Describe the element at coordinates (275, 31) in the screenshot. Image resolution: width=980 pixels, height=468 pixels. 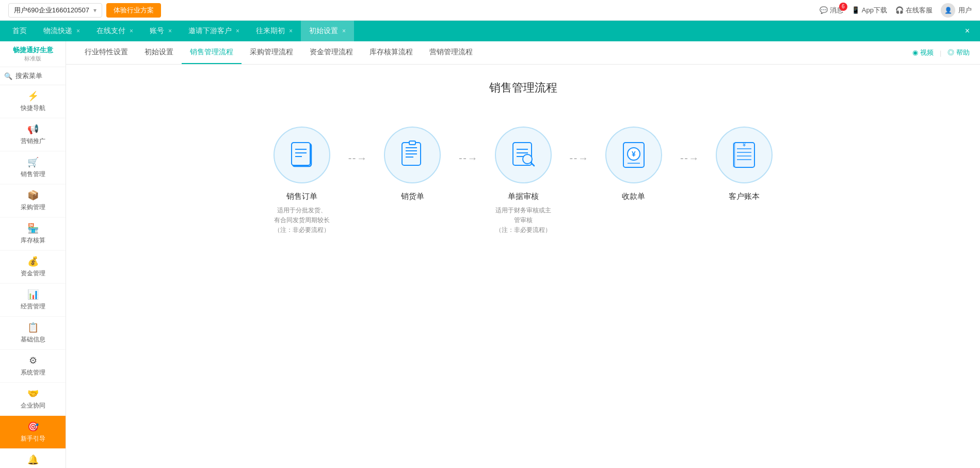
I see `tab-past: 往来期初 ×` at that location.